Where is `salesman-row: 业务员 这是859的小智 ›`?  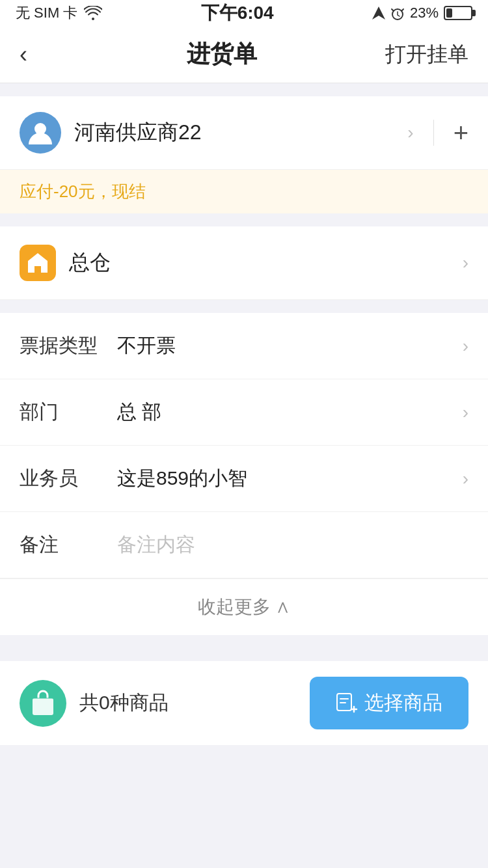 salesman-row: 业务员 这是859的小智 › is located at coordinates (244, 479).